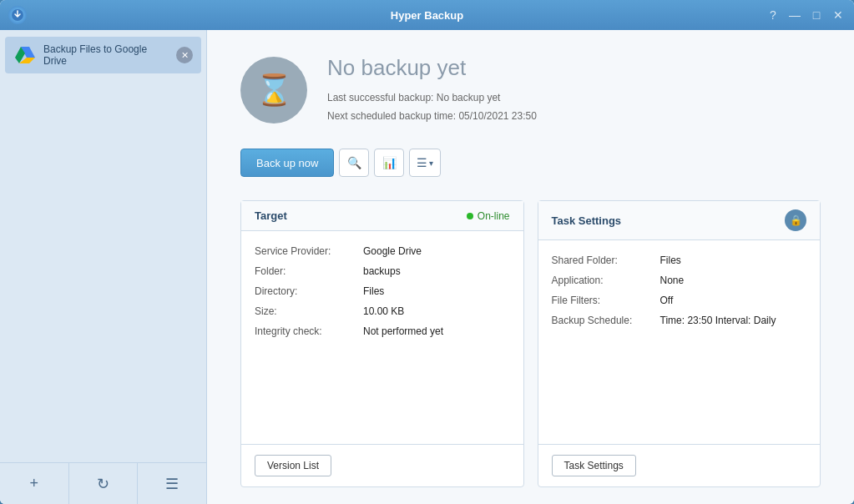  What do you see at coordinates (104, 484) in the screenshot?
I see `history-icon: ↻` at bounding box center [104, 484].